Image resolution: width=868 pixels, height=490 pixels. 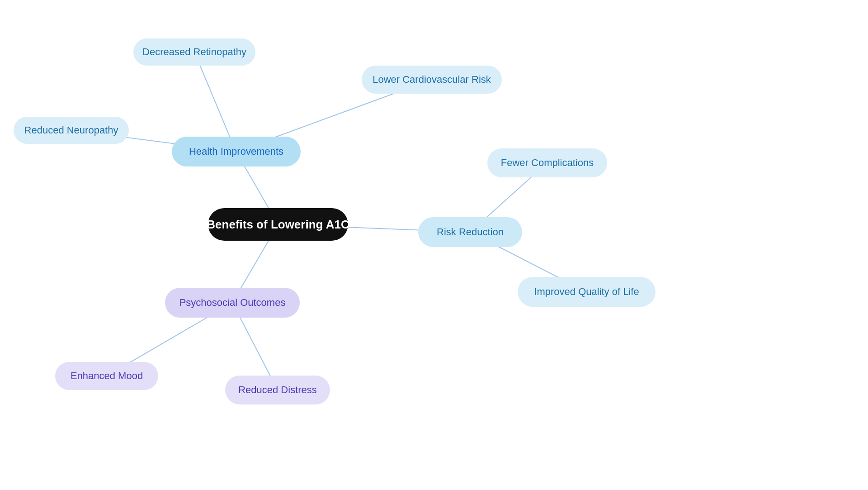 What do you see at coordinates (71, 130) in the screenshot?
I see `reduced-neuropathy-node: Reduced Neuropathy` at bounding box center [71, 130].